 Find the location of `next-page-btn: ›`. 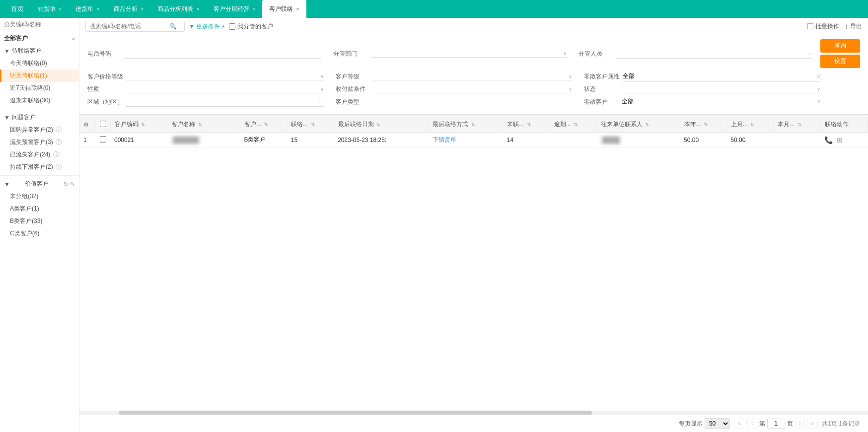

next-page-btn: › is located at coordinates (800, 424).